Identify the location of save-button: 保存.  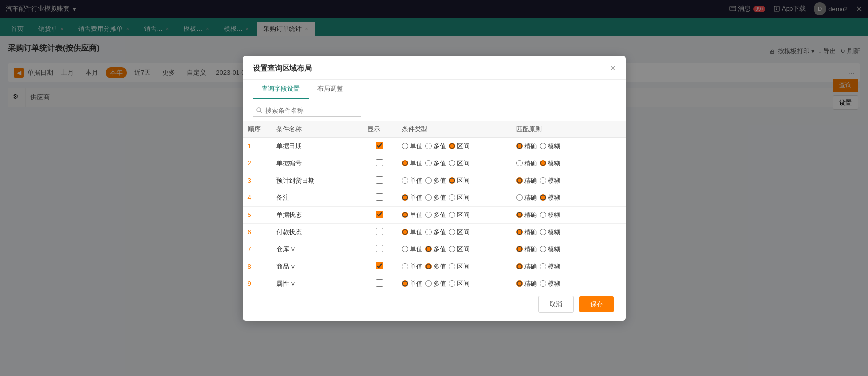
(597, 304).